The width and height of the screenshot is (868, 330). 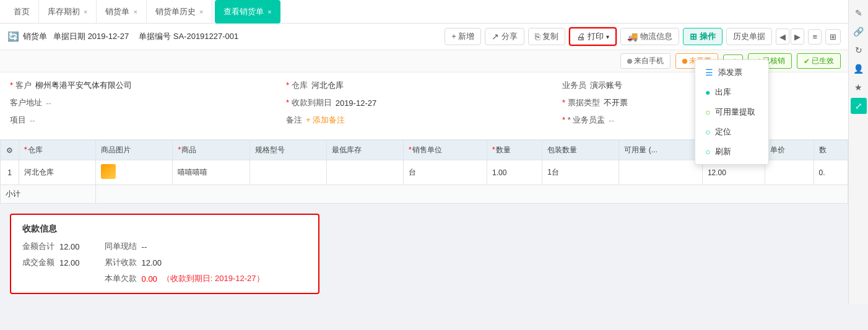 I want to click on history-button: 历史单据, so click(x=749, y=37).